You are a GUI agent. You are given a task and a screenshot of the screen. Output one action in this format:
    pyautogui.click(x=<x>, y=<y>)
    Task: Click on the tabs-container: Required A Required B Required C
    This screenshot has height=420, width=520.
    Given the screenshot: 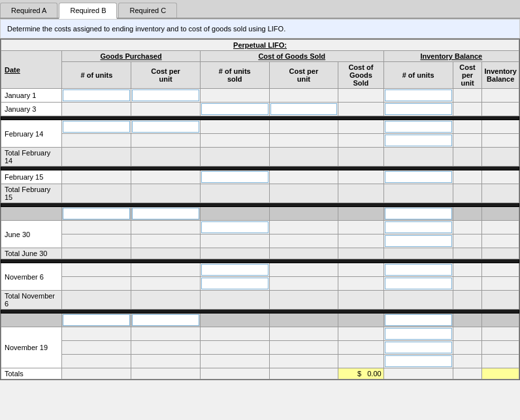 What is the action you would take?
    pyautogui.click(x=260, y=9)
    